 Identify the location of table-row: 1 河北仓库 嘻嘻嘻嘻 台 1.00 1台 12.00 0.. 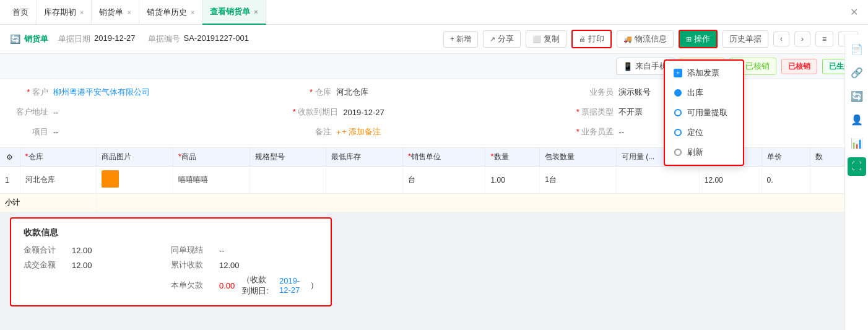
(422, 180).